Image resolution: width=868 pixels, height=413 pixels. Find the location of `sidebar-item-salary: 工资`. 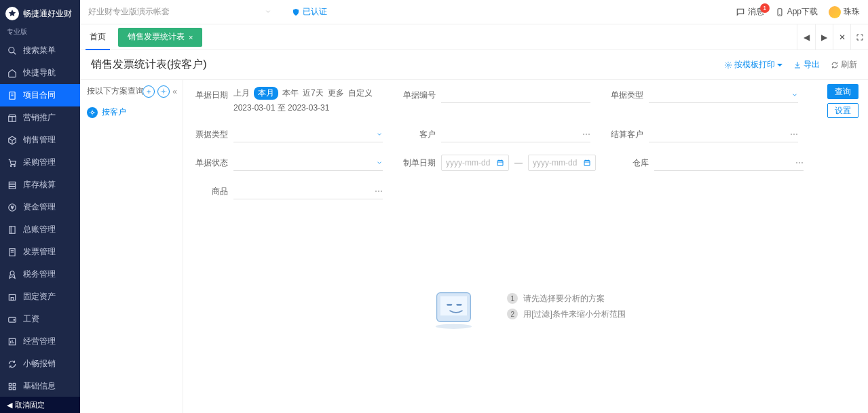

sidebar-item-salary: 工资 is located at coordinates (40, 319).